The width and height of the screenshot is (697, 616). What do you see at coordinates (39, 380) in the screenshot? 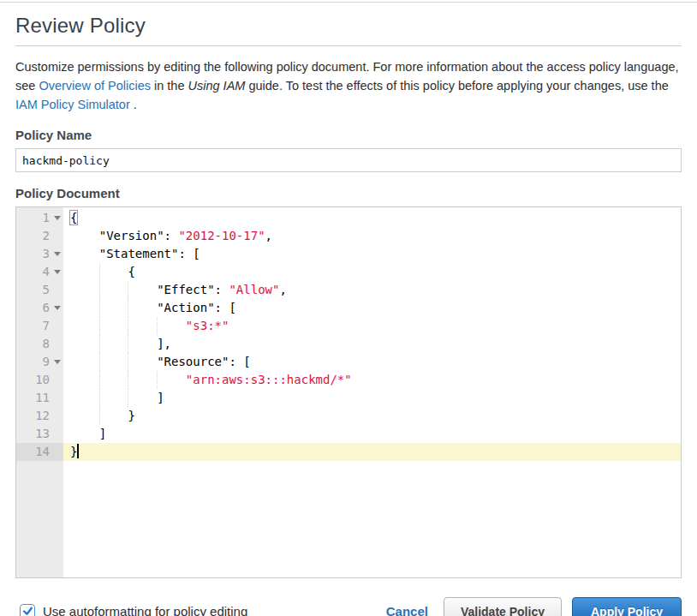
I see `gutter-line-number: 10` at bounding box center [39, 380].